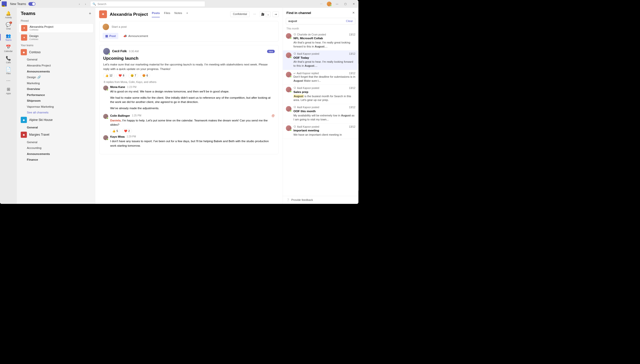 This screenshot has height=364, width=640. I want to click on mention: Daniela, so click(116, 120).